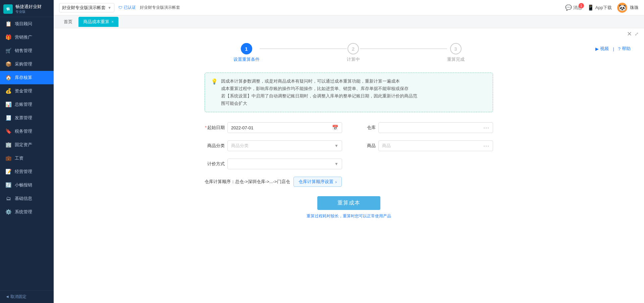 Image resolution: width=644 pixels, height=303 pixels. I want to click on sidebar-edition: 专业版, so click(29, 12).